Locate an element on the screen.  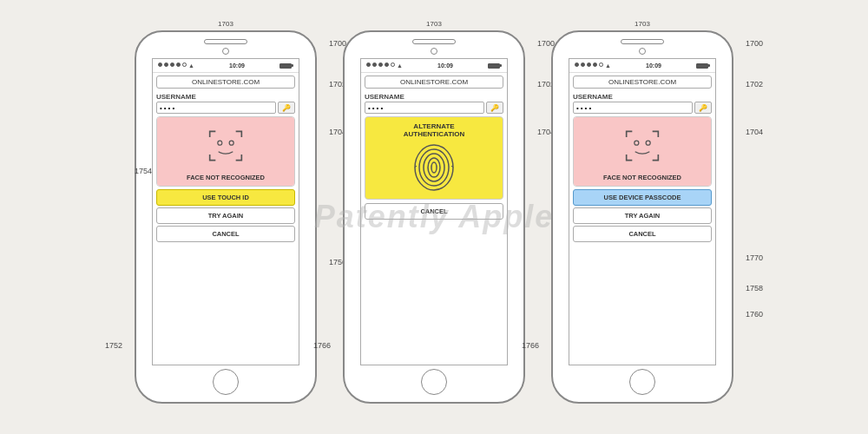
phone-home-button is located at coordinates (226, 382).